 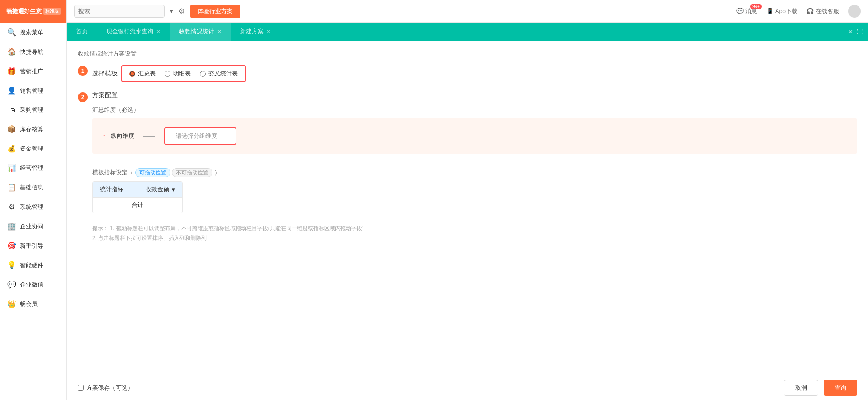 What do you see at coordinates (33, 200) in the screenshot?
I see `sidebar: 畅捷通好生意 标准版 🔍 搜索菜单 🏠 快捷导航 🎁 营销推广 👤 销售管理 🛍…` at bounding box center [33, 200].